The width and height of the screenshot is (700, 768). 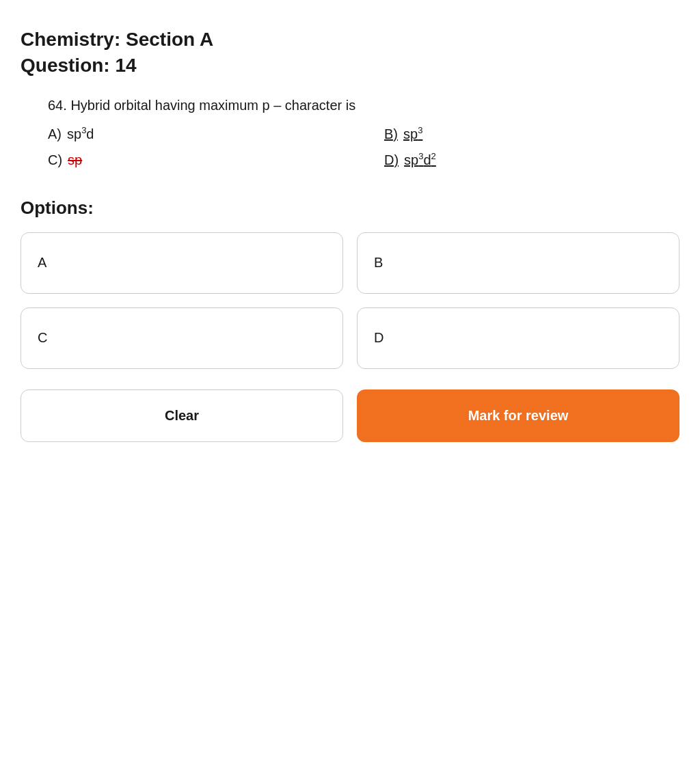 What do you see at coordinates (350, 415) in the screenshot?
I see `action-buttons-row: Clear Mark for review` at bounding box center [350, 415].